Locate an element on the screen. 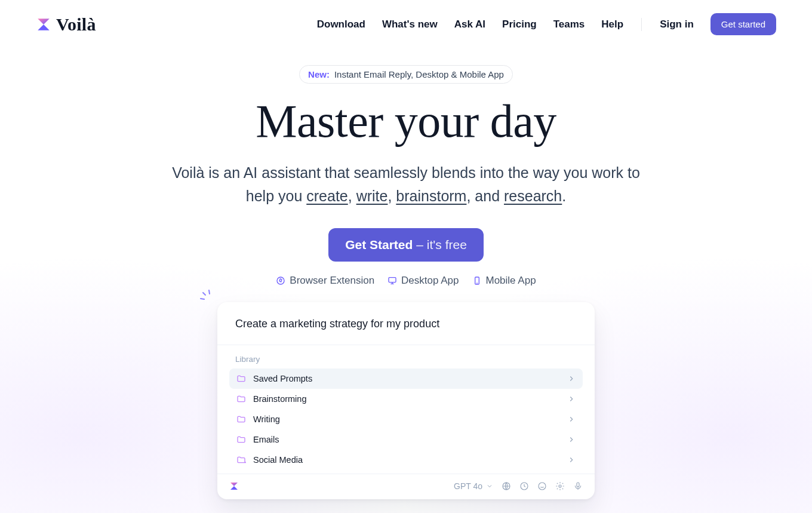  cta-main-label: Get Started is located at coordinates (379, 245).